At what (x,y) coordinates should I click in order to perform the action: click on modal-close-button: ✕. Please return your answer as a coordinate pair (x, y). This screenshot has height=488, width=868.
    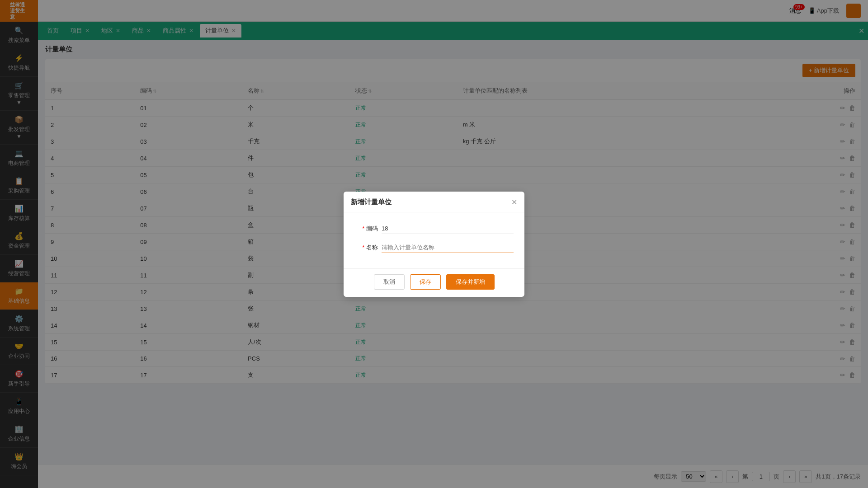
    Looking at the image, I should click on (514, 202).